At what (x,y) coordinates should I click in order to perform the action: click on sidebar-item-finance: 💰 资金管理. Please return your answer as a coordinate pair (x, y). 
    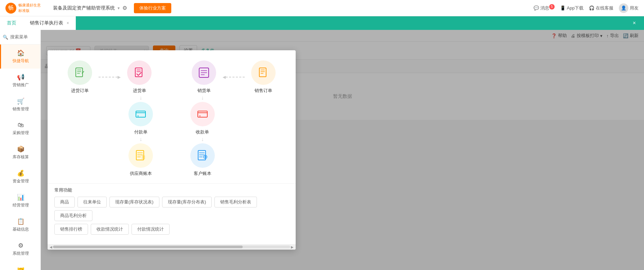
    Looking at the image, I should click on (20, 177).